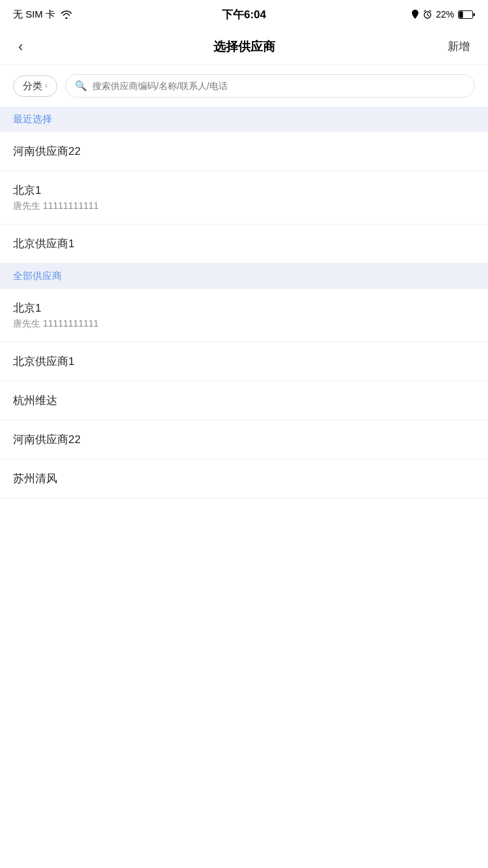  What do you see at coordinates (467, 14) in the screenshot?
I see `battery-icon` at bounding box center [467, 14].